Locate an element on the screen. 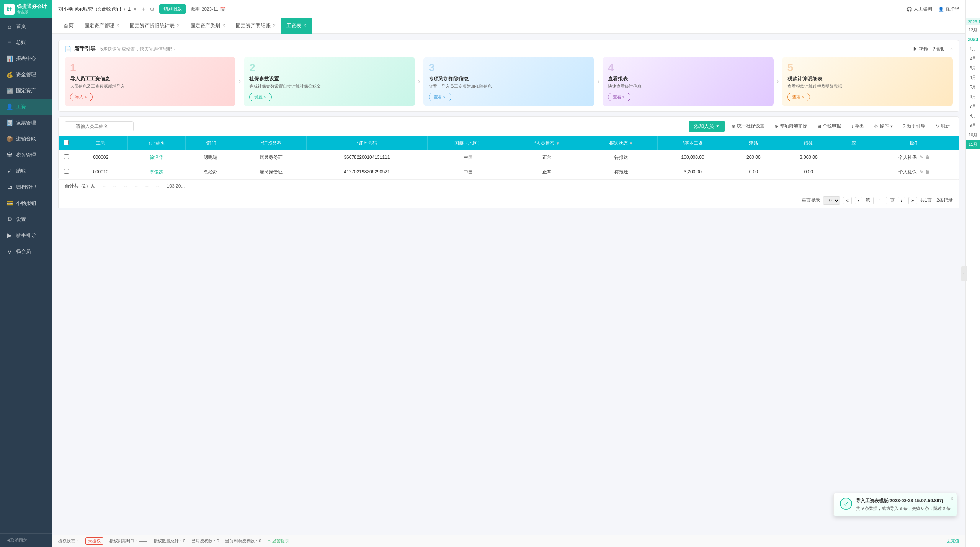 The image size is (980, 547). month-9: 9月 is located at coordinates (973, 126).